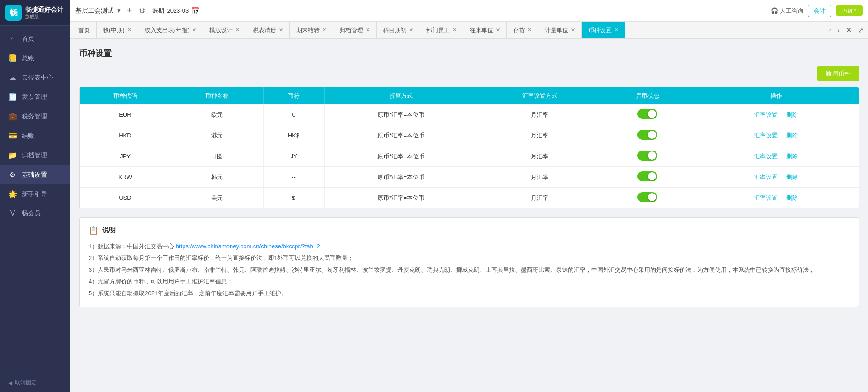  What do you see at coordinates (469, 230) in the screenshot?
I see `notes-title: 📋 说明` at bounding box center [469, 230].